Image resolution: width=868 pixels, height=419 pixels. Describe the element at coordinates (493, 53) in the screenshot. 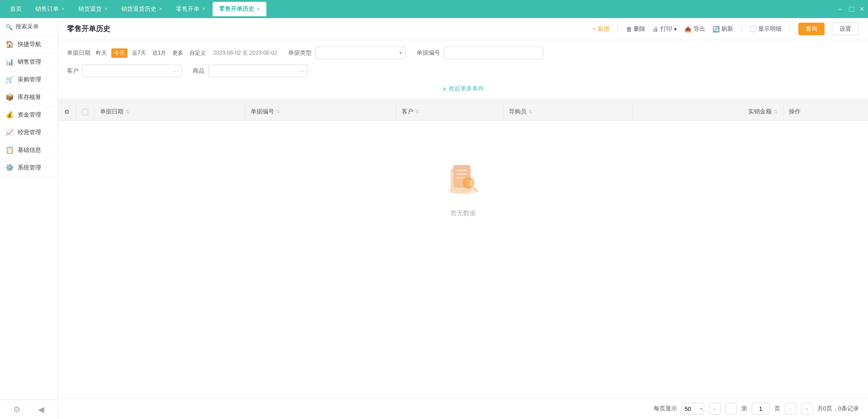

I see `doc-no-input` at that location.